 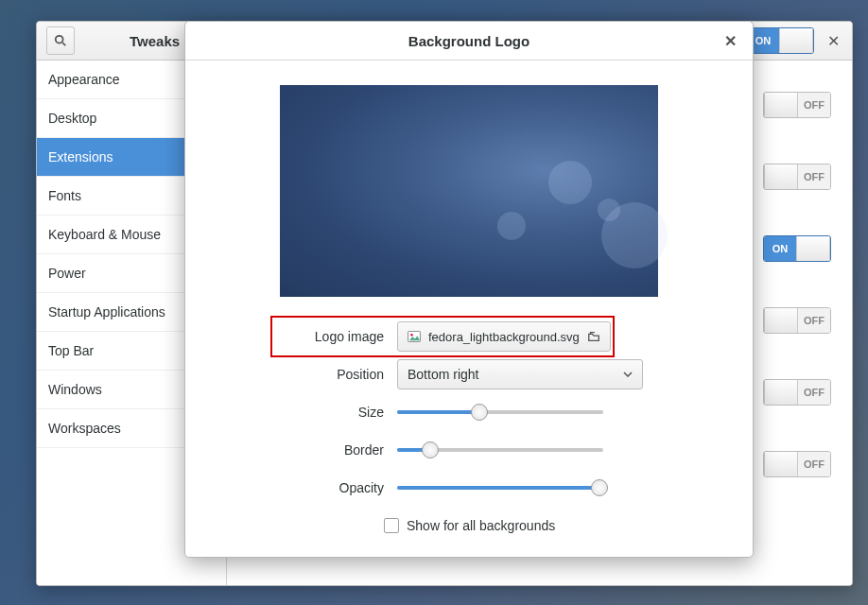 I want to click on logo-file-name: fedora_lightbackground.svg, so click(x=504, y=337).